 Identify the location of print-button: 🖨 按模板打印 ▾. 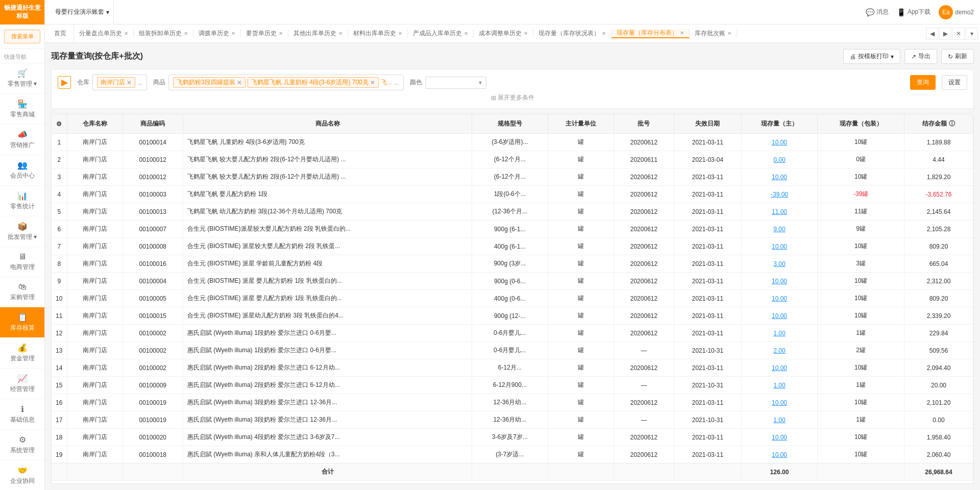
(872, 56).